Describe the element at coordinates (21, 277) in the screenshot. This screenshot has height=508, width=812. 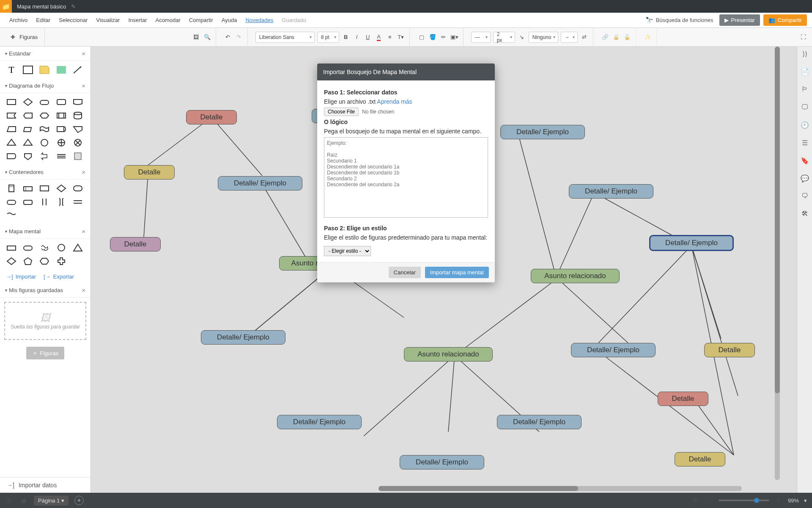
I see `import-link: →] Importar` at that location.